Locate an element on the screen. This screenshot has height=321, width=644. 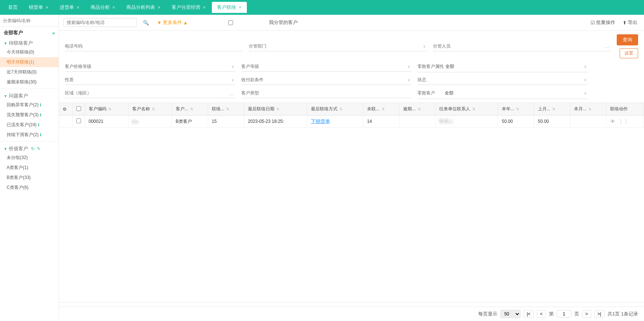
horizontal-scrollbar is located at coordinates (351, 304).